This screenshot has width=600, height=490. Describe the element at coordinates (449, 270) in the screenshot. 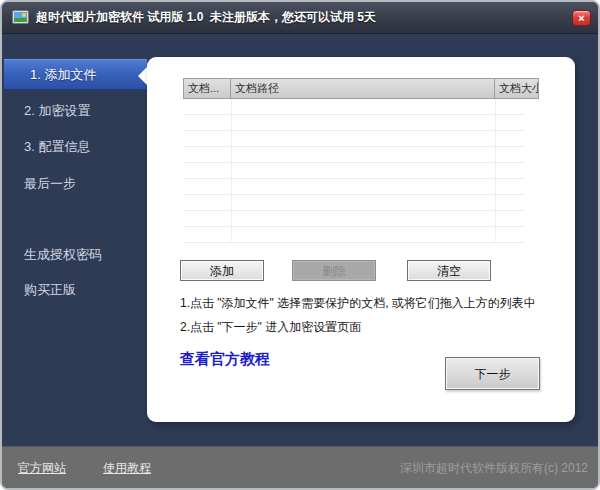

I see `clear-button: 清空` at that location.